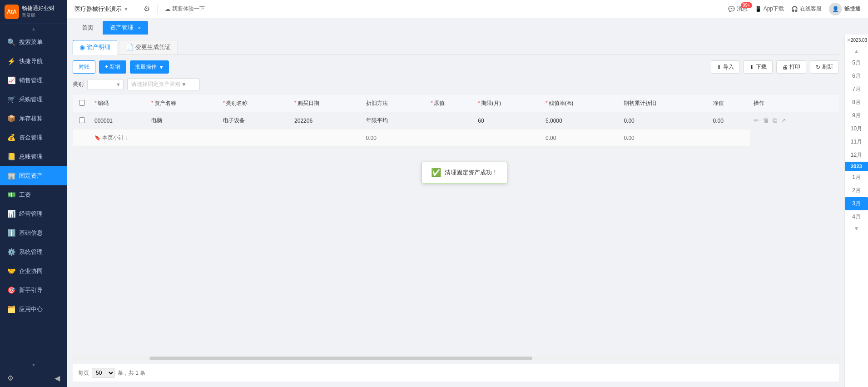 The image size is (868, 387). I want to click on sidebar-item-label: 销售管理, so click(31, 80).